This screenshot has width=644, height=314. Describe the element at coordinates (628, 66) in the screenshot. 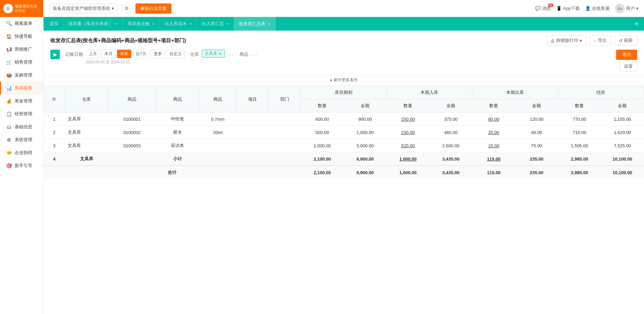

I see `set-button: 设置` at that location.